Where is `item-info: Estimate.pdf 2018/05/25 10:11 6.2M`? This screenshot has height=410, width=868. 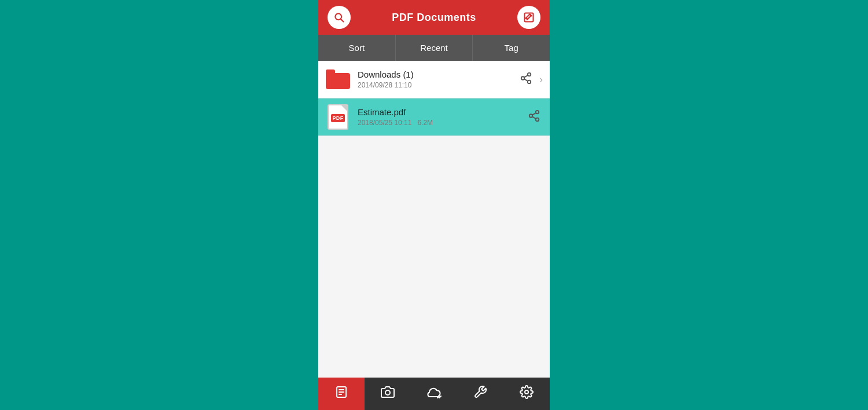 item-info: Estimate.pdf 2018/05/25 10:11 6.2M is located at coordinates (442, 117).